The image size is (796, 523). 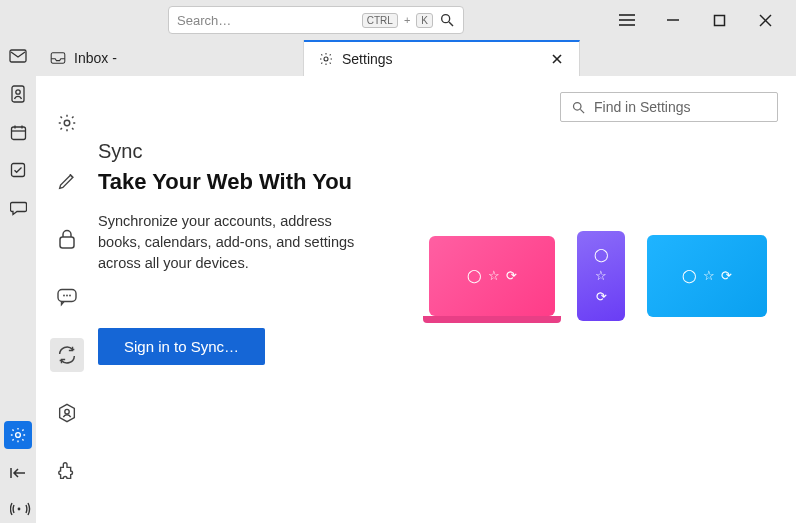 I want to click on mail-icon, so click(x=18, y=56).